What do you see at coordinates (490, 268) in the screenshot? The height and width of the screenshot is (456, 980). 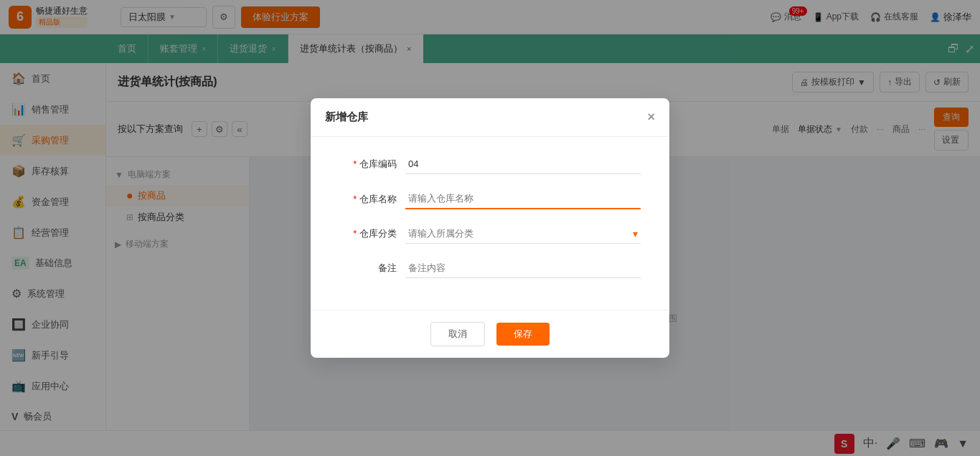 I see `form-row-note: 备注` at bounding box center [490, 268].